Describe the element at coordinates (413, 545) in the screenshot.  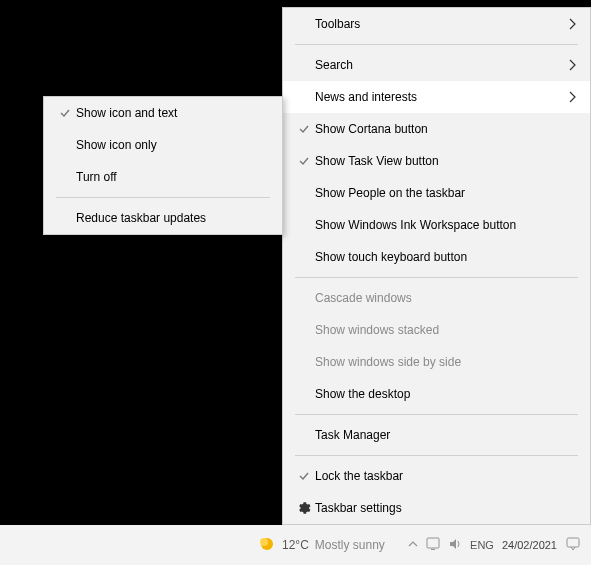
I see `tray-chevron-icon` at that location.